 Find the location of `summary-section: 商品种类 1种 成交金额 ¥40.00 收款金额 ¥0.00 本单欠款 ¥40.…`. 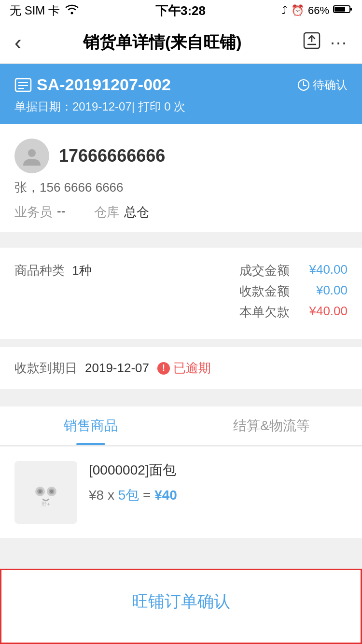

summary-section: 商品种类 1种 成交金额 ¥40.00 收款金额 ¥0.00 本单欠款 ¥40.… is located at coordinates (181, 294).